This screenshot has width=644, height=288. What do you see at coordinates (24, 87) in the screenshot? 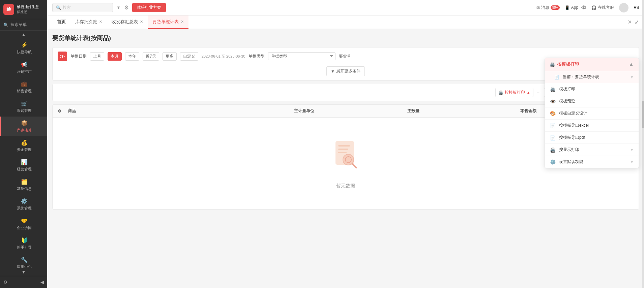
I see `sidebar-item-sales: 💼 销售管理` at bounding box center [24, 87].